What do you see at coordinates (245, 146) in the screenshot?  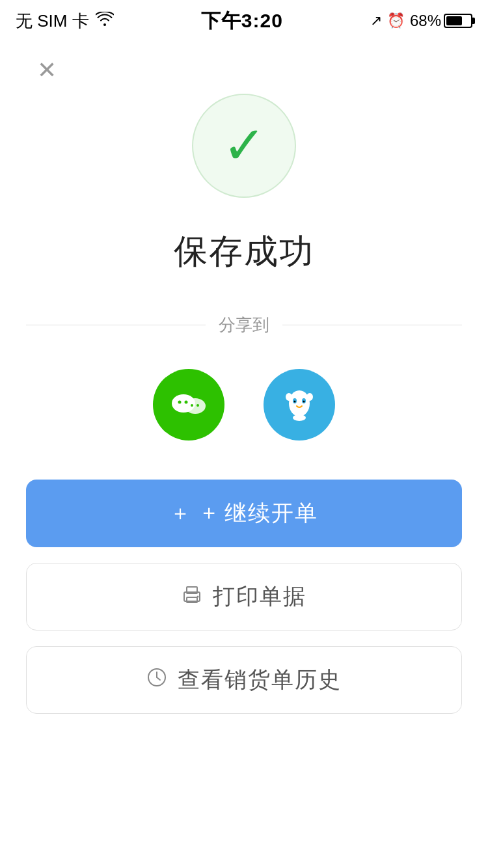 I see `checkmark-icon: ✓` at bounding box center [245, 146].